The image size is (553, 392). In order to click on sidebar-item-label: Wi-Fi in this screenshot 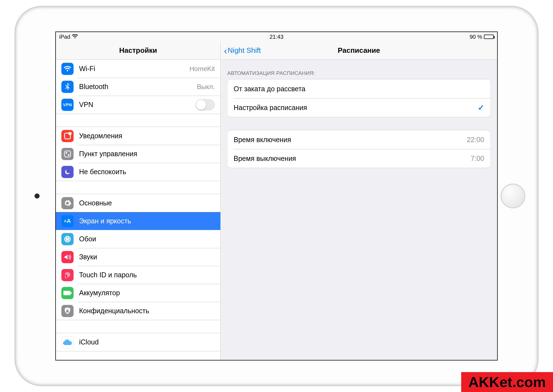, I will do `click(134, 69)`.